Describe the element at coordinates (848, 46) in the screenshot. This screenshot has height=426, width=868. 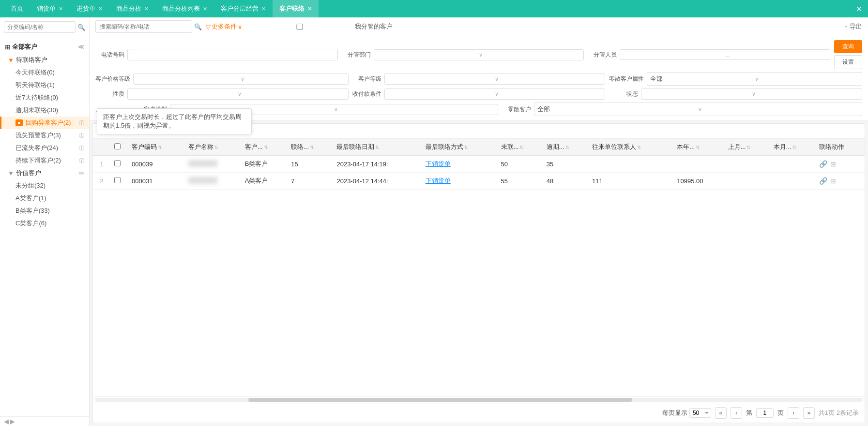
I see `query-button: 查询` at that location.